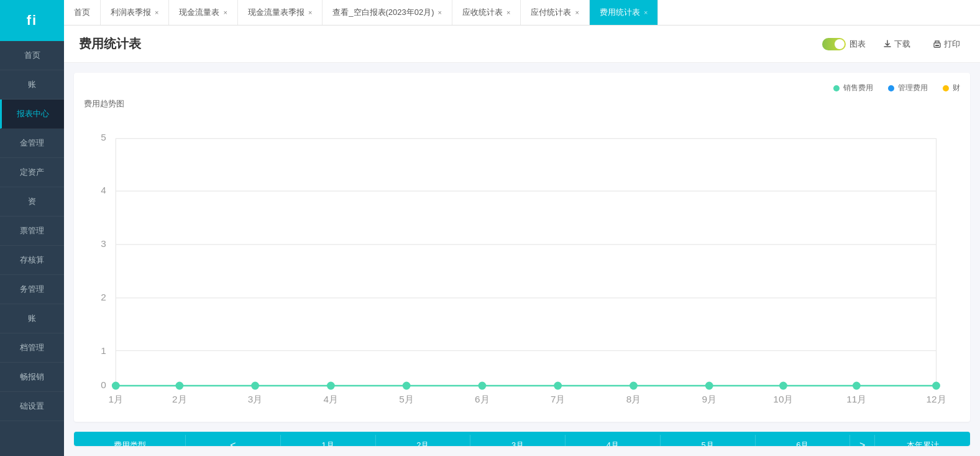 This screenshot has height=456, width=980. What do you see at coordinates (709, 399) in the screenshot?
I see `svg-text: 9月` at bounding box center [709, 399].